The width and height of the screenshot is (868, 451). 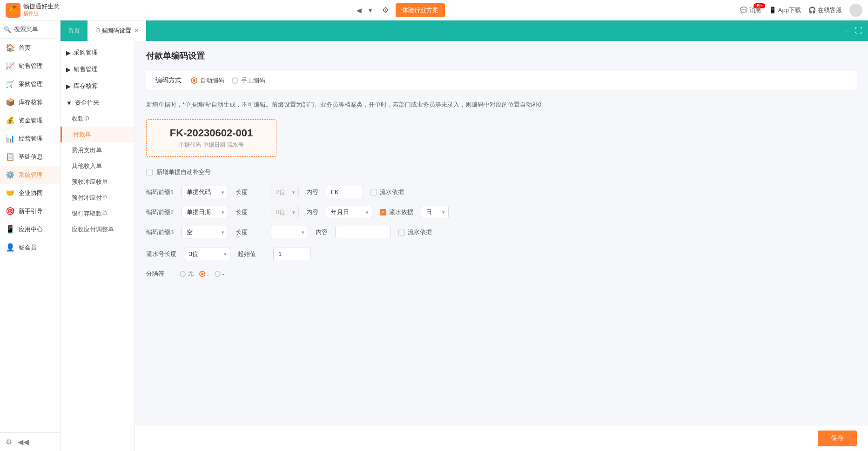 What do you see at coordinates (98, 198) in the screenshot?
I see `sub-item-advance-payment: 预付冲应付单` at bounding box center [98, 198].